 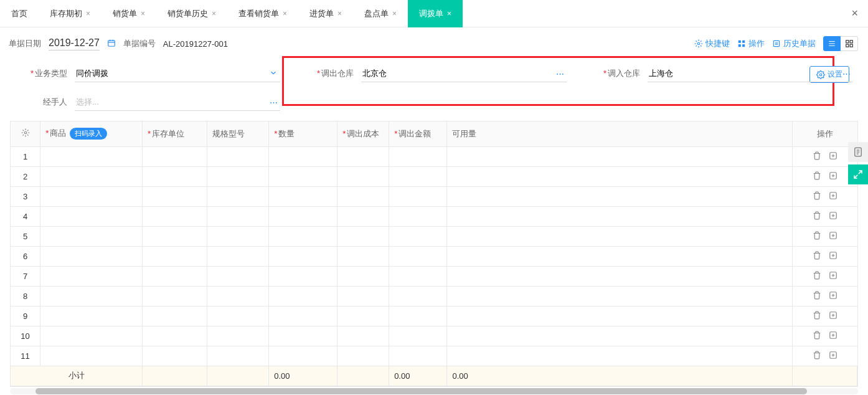 I want to click on tab-transfer: 调拨单×, so click(x=435, y=14).